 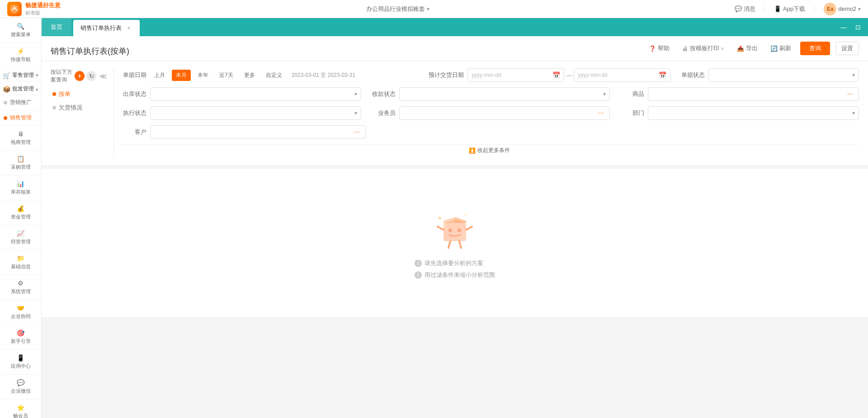 What do you see at coordinates (847, 48) in the screenshot?
I see `settings-btn: 设置` at bounding box center [847, 48].